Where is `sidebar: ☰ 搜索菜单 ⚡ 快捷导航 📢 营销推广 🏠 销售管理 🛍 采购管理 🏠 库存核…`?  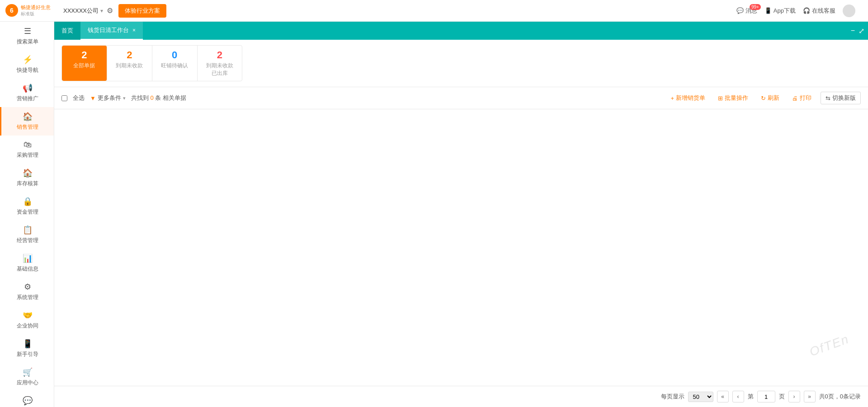
sidebar: ☰ 搜索菜单 ⚡ 快捷导航 📢 营销推广 🏠 销售管理 🛍 采购管理 🏠 库存核… is located at coordinates (27, 214).